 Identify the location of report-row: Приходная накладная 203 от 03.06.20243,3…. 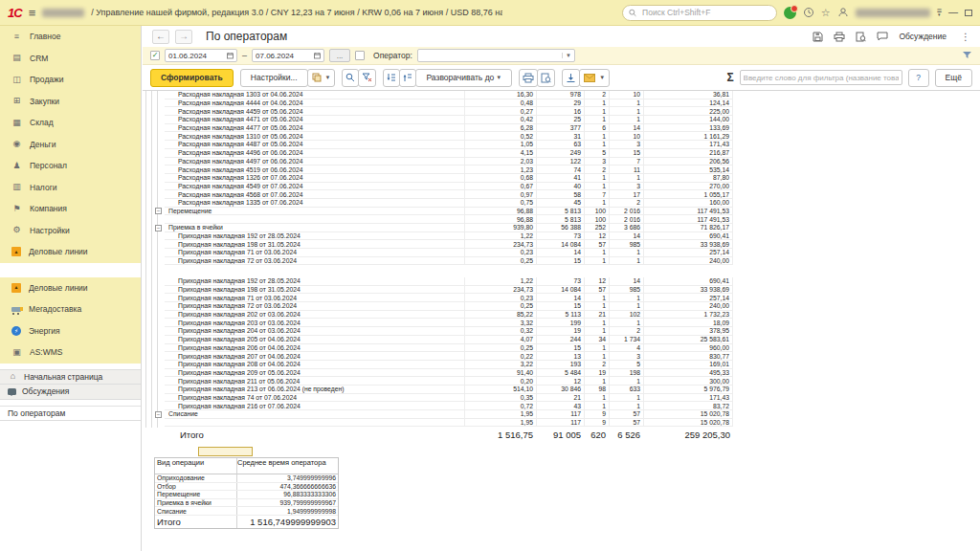
(438, 323).